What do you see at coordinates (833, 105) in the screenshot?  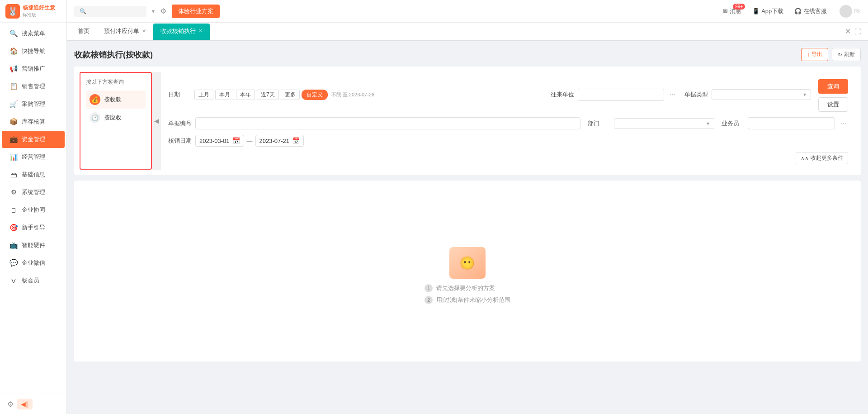 I see `settings-button: 设置` at bounding box center [833, 105].